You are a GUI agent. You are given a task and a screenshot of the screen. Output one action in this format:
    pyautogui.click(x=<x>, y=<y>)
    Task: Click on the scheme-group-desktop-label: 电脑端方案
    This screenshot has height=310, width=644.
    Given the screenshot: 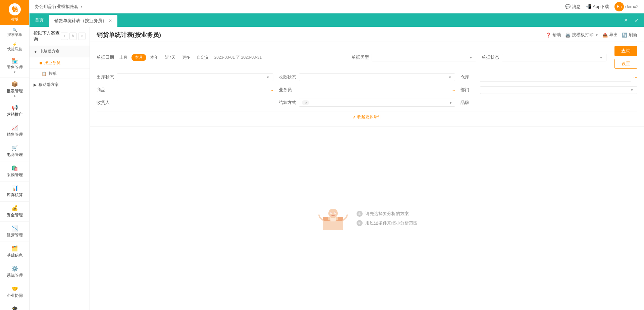 What is the action you would take?
    pyautogui.click(x=50, y=52)
    